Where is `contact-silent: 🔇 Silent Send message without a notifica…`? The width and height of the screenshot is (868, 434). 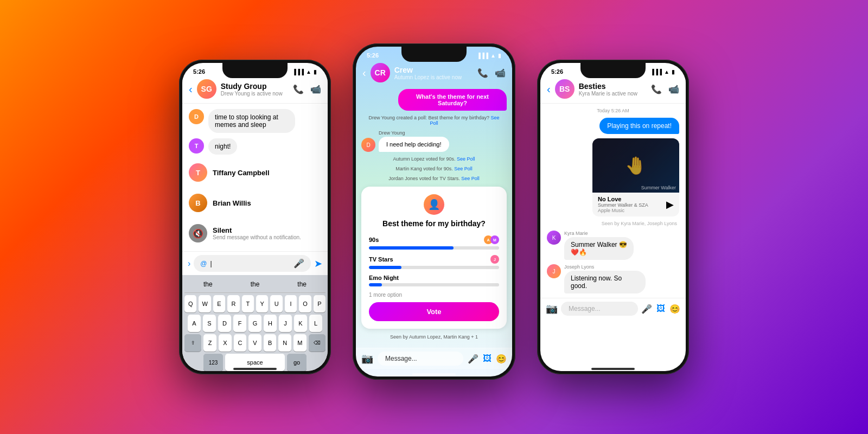
contact-silent: 🔇 Silent Send message without a notifica… is located at coordinates (255, 233).